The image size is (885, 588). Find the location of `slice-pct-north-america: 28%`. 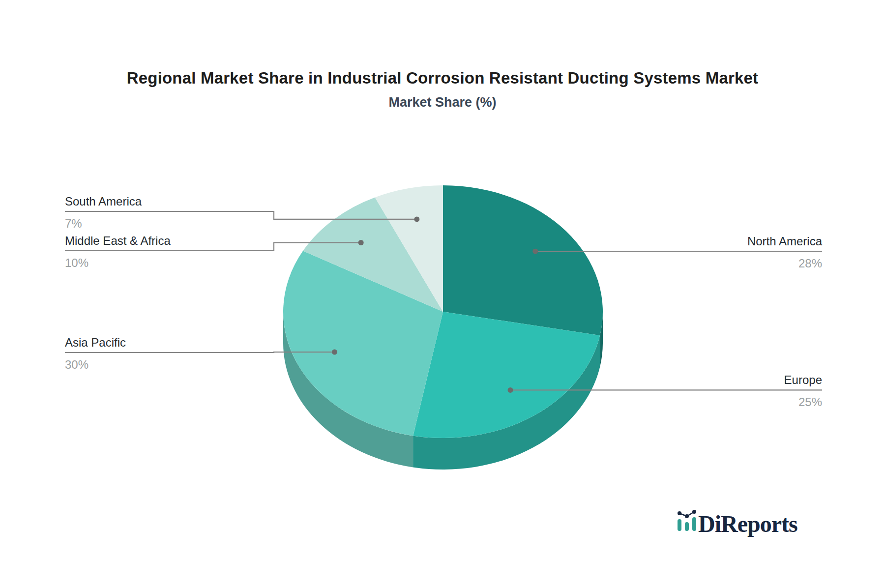

slice-pct-north-america: 28% is located at coordinates (810, 264).